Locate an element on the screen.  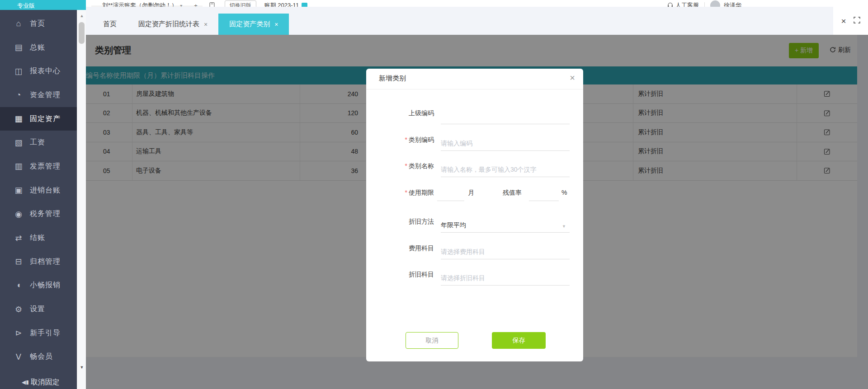
fund-management-icon: ◔ is located at coordinates (19, 95).